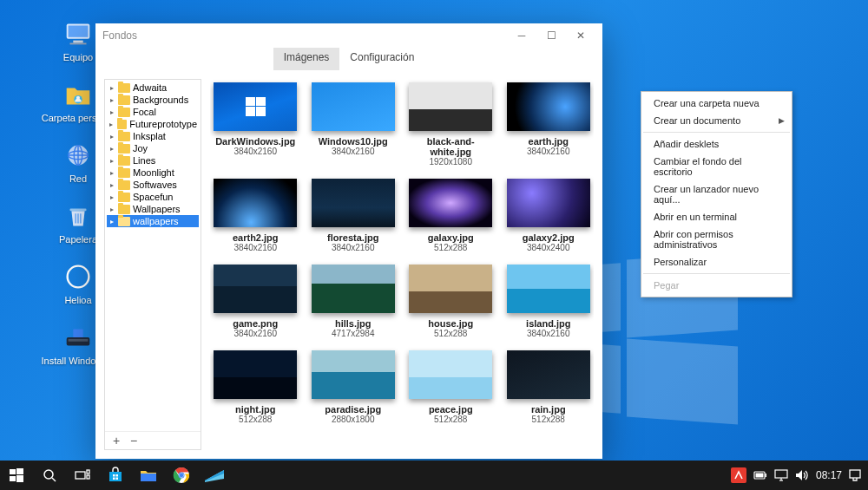 The width and height of the screenshot is (868, 490). I want to click on thumbnail-filename: earth2.jpg, so click(255, 238).